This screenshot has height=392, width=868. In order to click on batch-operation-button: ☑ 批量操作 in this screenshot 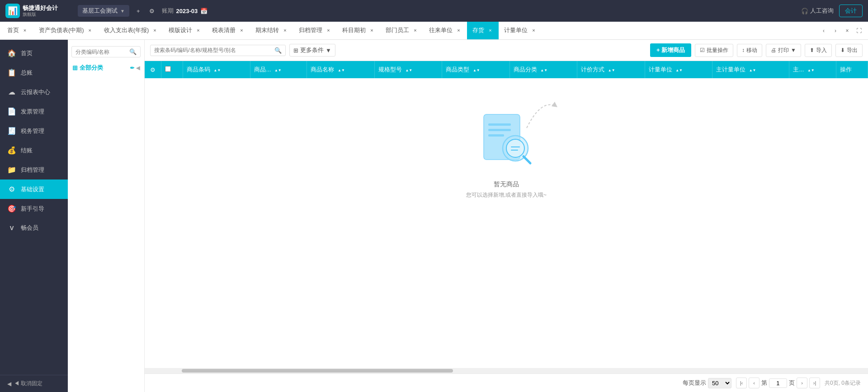, I will do `click(714, 51)`.